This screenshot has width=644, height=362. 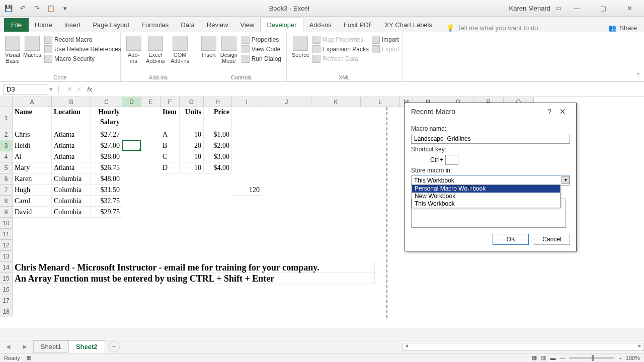 I want to click on col-header-E: E, so click(x=151, y=102).